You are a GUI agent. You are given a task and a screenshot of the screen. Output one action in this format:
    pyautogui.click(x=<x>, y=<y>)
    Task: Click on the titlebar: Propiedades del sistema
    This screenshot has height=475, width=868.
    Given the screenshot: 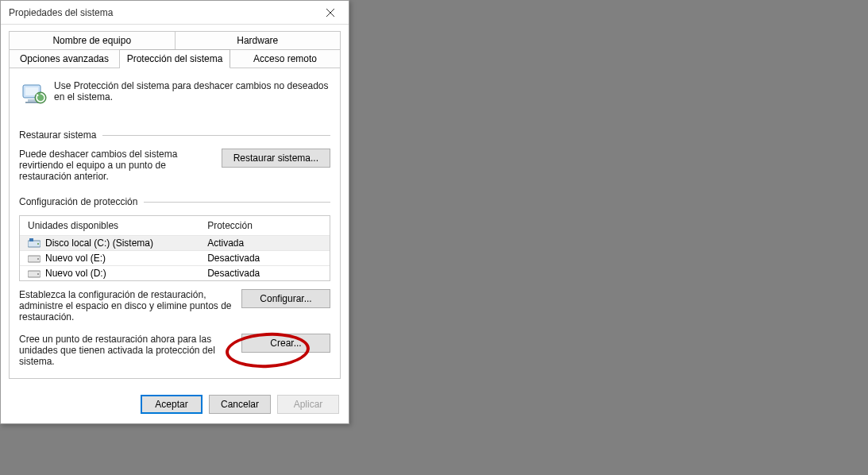 What is the action you would take?
    pyautogui.click(x=175, y=13)
    